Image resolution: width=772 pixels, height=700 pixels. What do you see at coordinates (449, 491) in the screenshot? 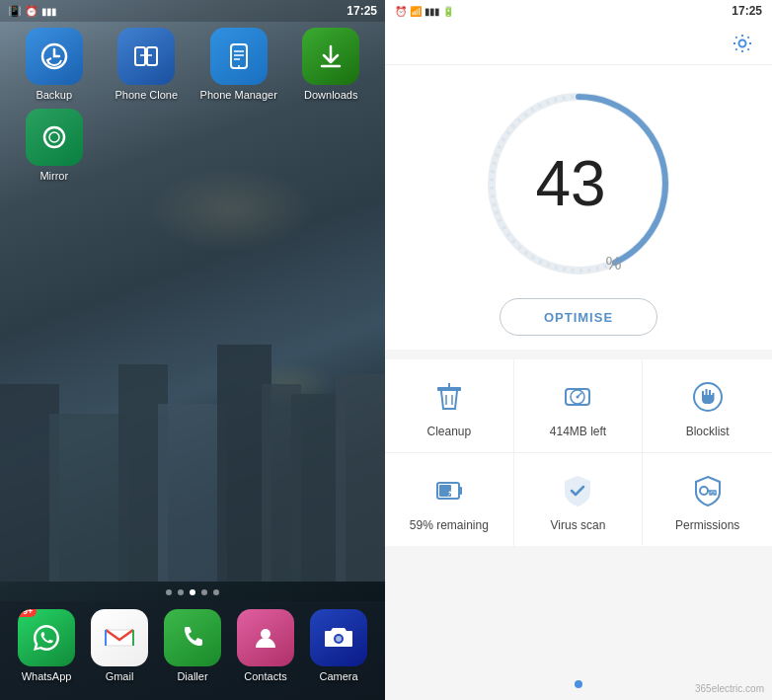
I see `battery-feature-icon` at bounding box center [449, 491].